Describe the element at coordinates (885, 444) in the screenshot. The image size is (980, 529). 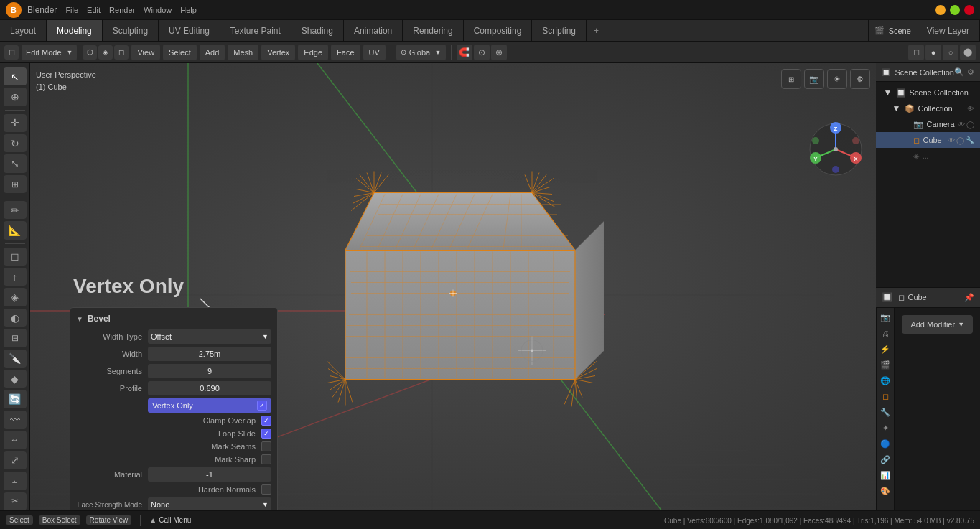
I see `props-physics-btn: 🔵` at that location.